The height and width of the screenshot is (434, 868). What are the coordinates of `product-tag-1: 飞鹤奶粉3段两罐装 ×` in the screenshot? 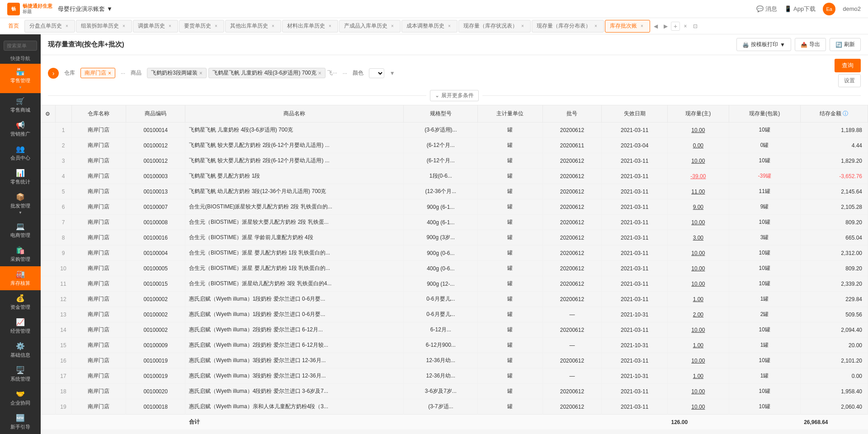 It's located at (177, 73).